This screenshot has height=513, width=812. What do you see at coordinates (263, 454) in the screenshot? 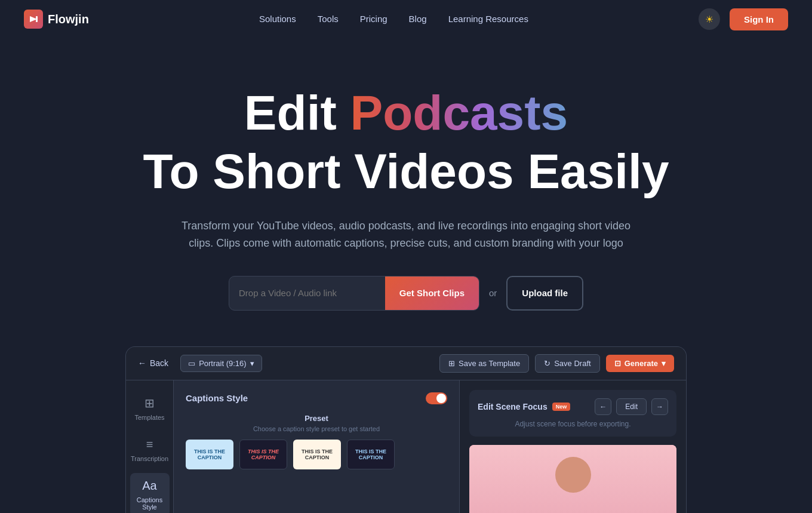
I see `caption-preset-2: THIS IS THE CAPTION` at bounding box center [263, 454].